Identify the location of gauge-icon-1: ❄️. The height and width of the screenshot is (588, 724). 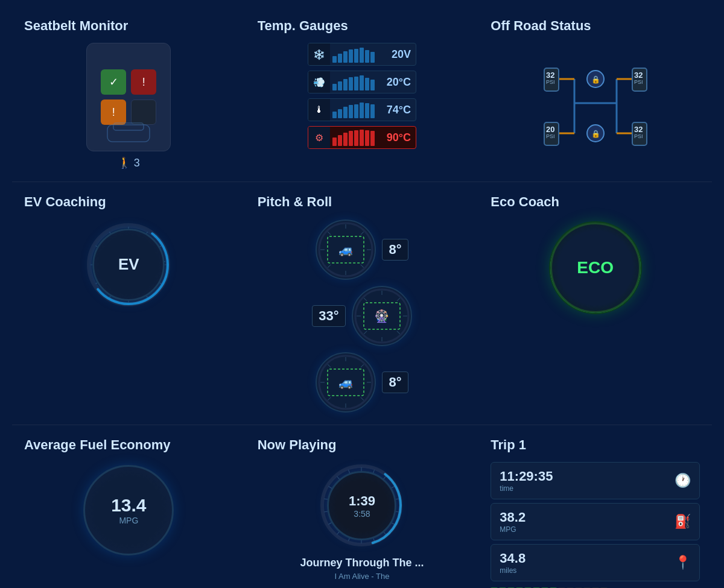
(319, 54).